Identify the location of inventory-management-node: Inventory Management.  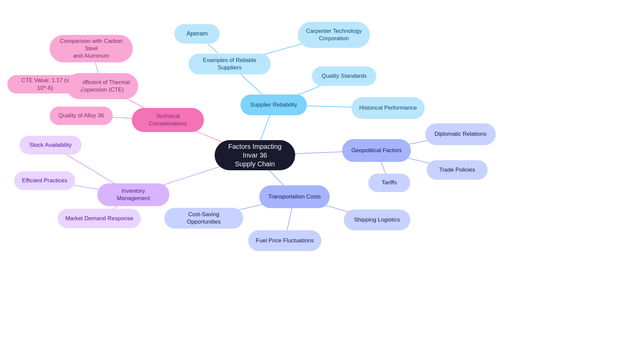
(133, 195).